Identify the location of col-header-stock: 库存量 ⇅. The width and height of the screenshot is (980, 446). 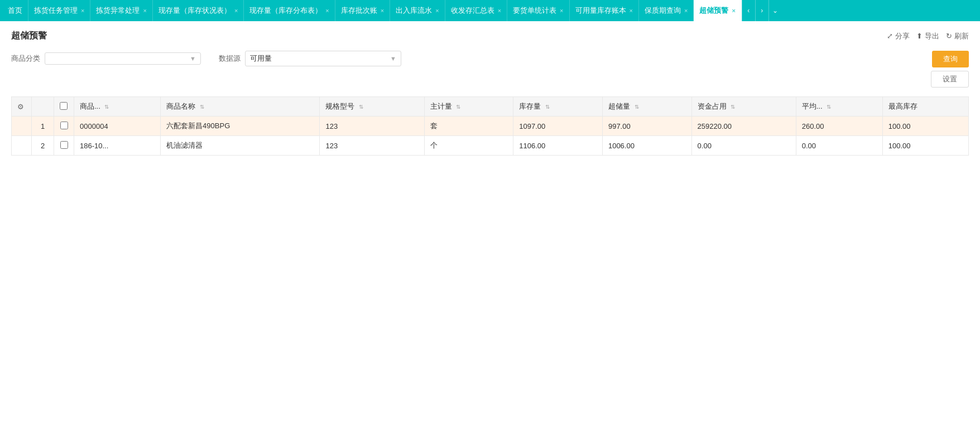
(558, 107).